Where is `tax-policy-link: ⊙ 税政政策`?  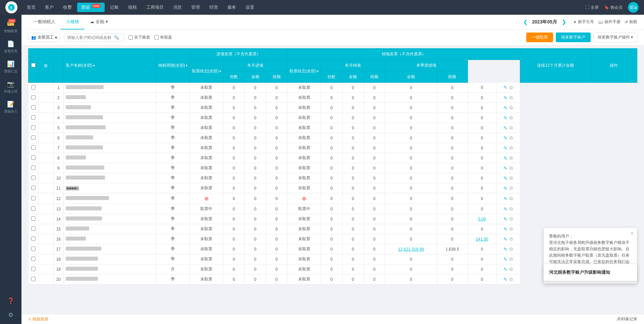
tax-policy-link: ⊙ 税政政策 is located at coordinates (38, 319).